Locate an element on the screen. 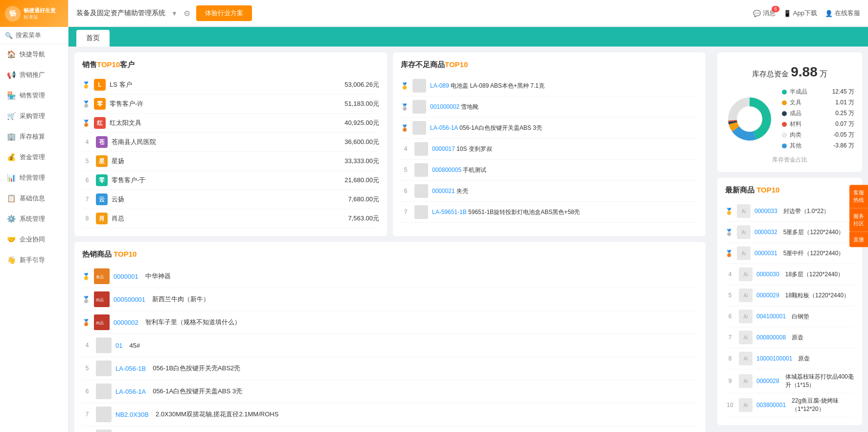 The width and height of the screenshot is (868, 432). dropdown-arrow-icon: ▼ is located at coordinates (174, 14).